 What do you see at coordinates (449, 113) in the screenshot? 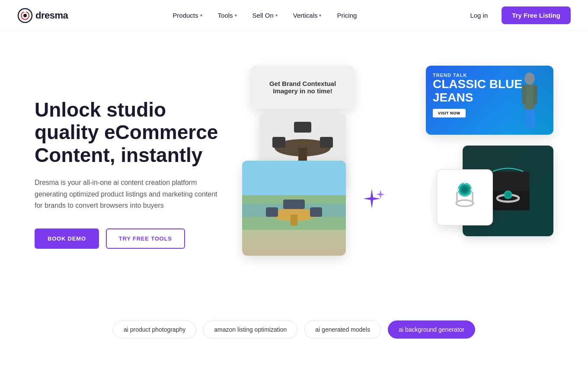
I see `trend-visit-btn: VISIT NOW` at bounding box center [449, 113].